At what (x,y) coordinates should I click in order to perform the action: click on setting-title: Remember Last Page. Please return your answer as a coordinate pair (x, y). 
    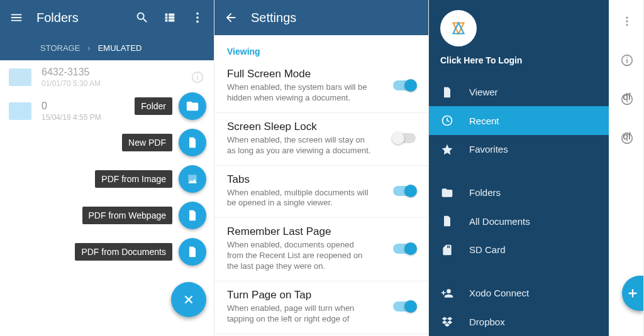
    Looking at the image, I should click on (306, 232).